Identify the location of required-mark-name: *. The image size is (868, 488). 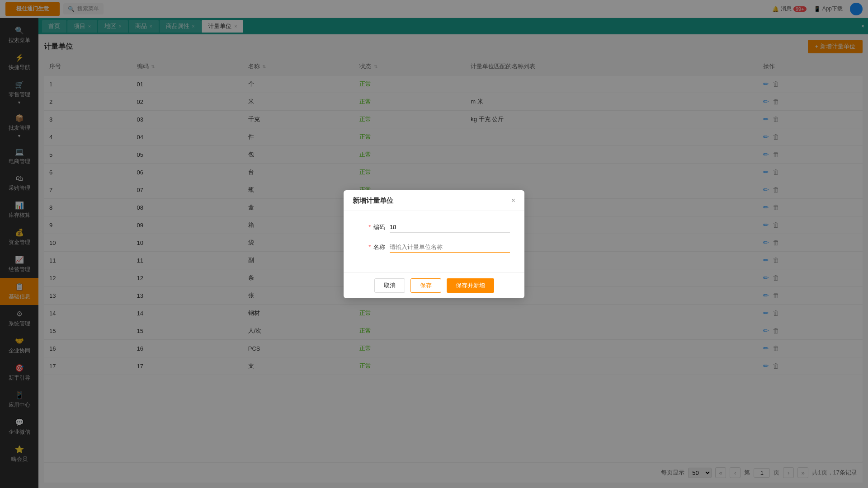
(370, 247).